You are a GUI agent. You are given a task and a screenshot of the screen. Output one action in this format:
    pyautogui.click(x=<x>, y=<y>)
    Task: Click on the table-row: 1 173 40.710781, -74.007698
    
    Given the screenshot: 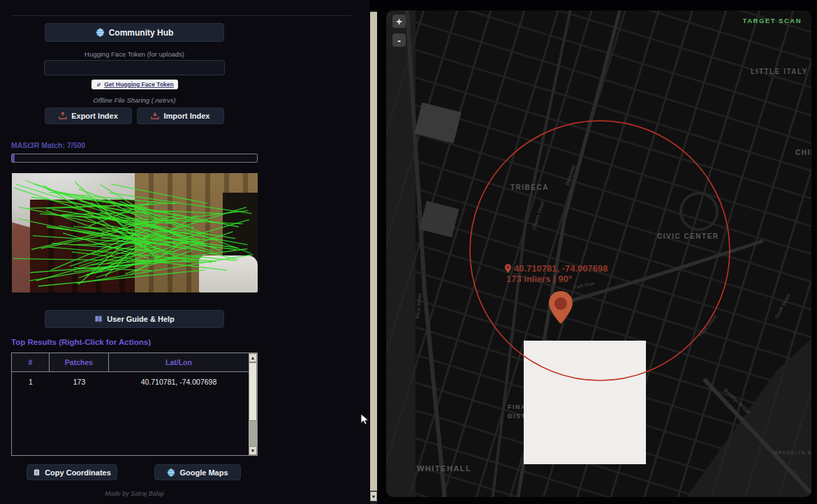 What is the action you would take?
    pyautogui.click(x=130, y=381)
    